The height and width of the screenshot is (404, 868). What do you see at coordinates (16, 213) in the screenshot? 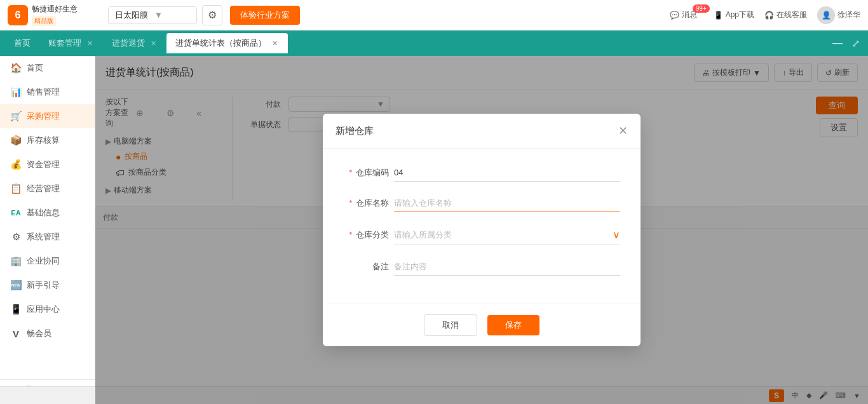
I see `basic-info-icon: EA` at bounding box center [16, 213].